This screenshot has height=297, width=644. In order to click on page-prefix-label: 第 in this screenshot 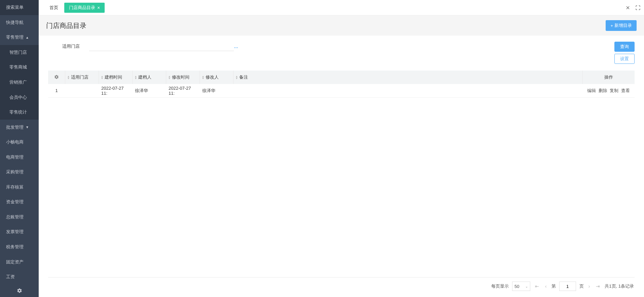, I will do `click(554, 286)`.